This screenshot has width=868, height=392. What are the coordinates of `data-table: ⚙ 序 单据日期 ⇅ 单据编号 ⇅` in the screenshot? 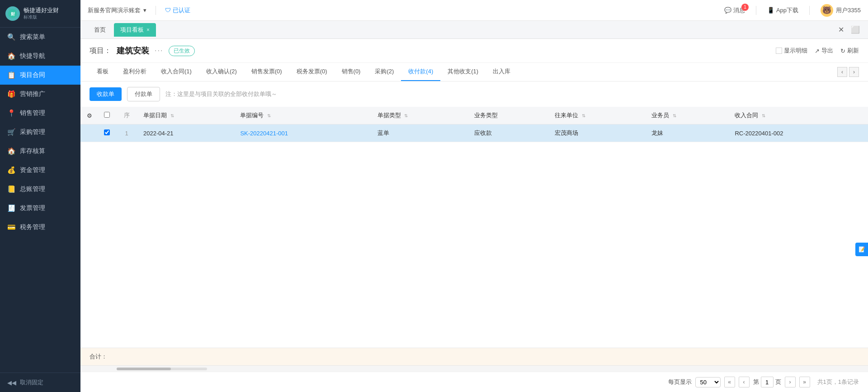 It's located at (474, 124).